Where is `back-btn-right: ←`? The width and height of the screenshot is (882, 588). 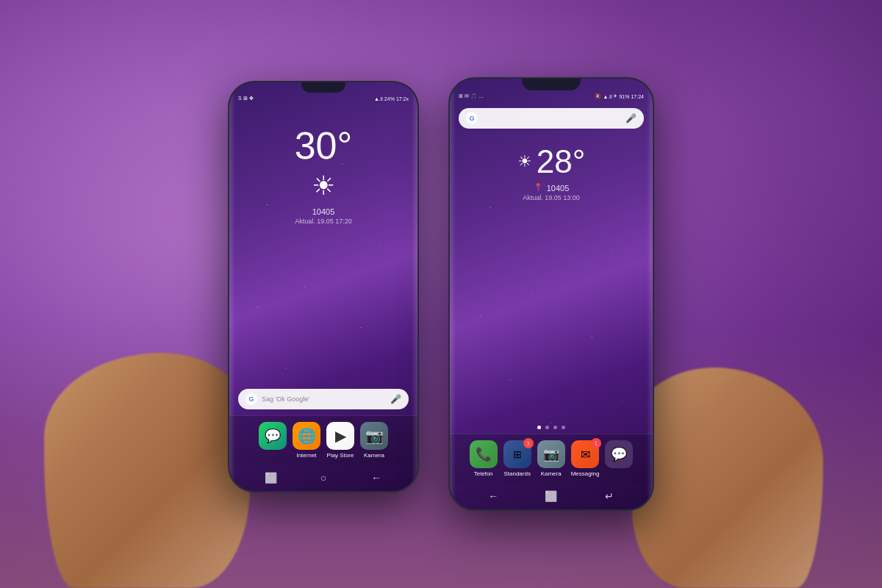 back-btn-right: ← is located at coordinates (493, 496).